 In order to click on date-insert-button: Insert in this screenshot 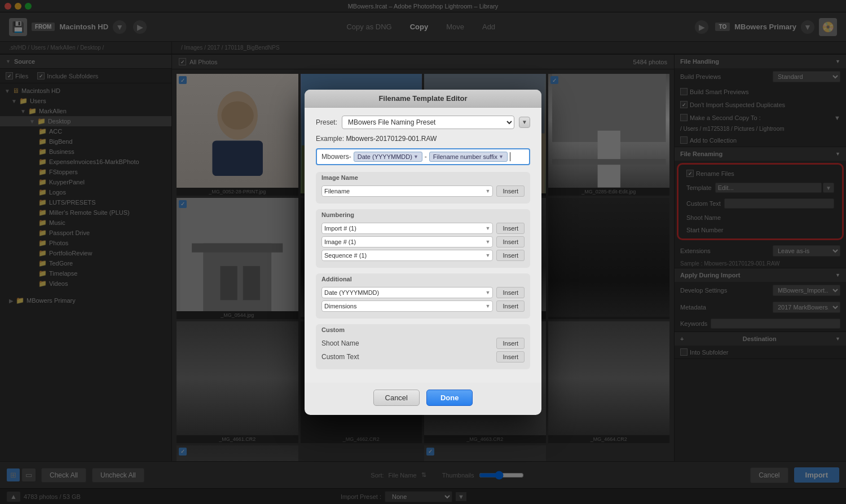, I will do `click(510, 293)`.